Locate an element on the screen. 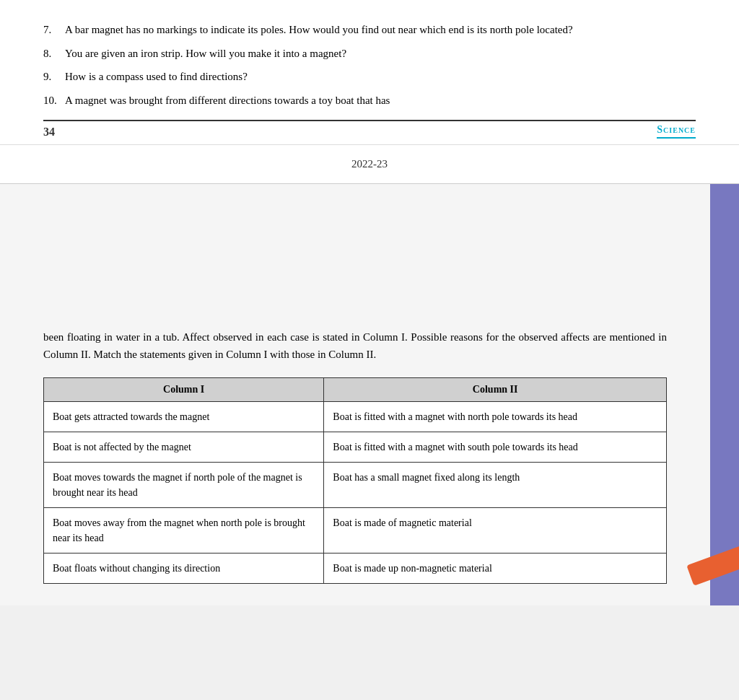  question-9-text: How is a compass used to find directions… is located at coordinates (380, 76).